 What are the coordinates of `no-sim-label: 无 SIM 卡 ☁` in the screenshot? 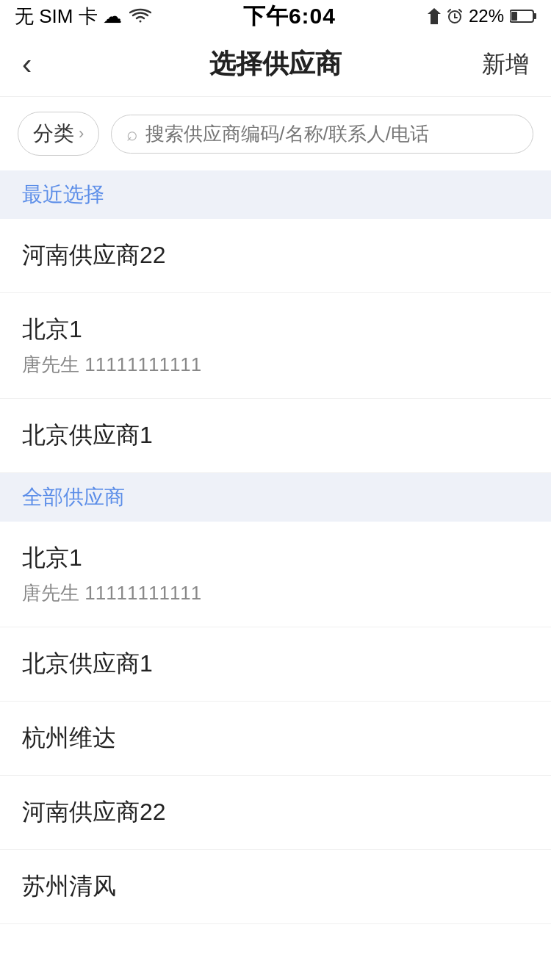 It's located at (68, 16).